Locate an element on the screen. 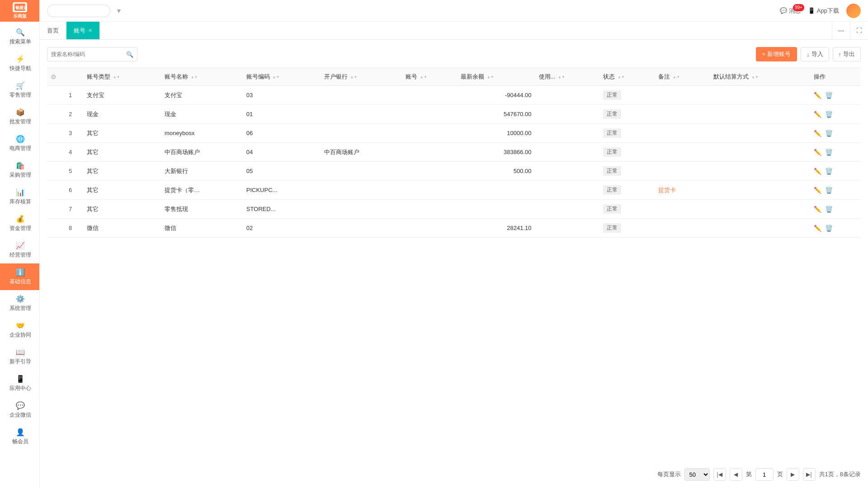 This screenshot has width=868, height=488. status-badge: 正常 is located at coordinates (612, 228).